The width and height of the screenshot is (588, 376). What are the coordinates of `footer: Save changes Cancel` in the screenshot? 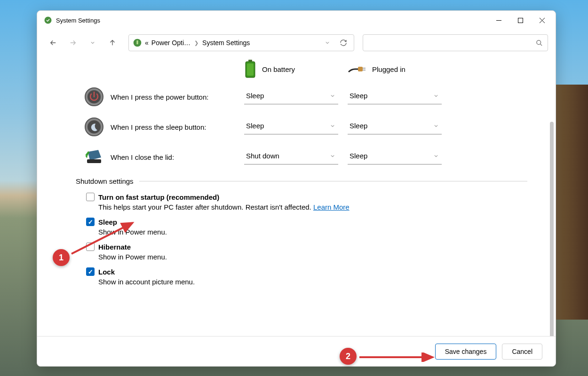 It's located at (296, 351).